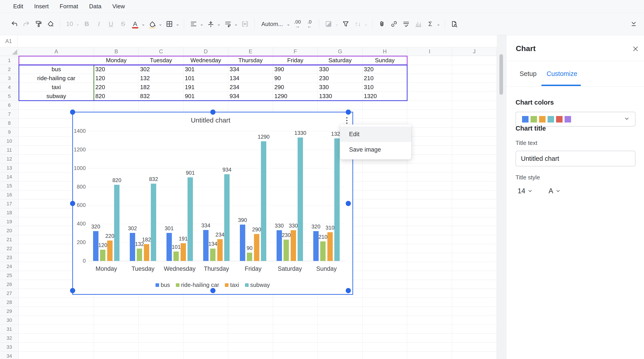 The height and width of the screenshot is (359, 644). Describe the element at coordinates (474, 329) in the screenshot. I see `cell-J31` at that location.